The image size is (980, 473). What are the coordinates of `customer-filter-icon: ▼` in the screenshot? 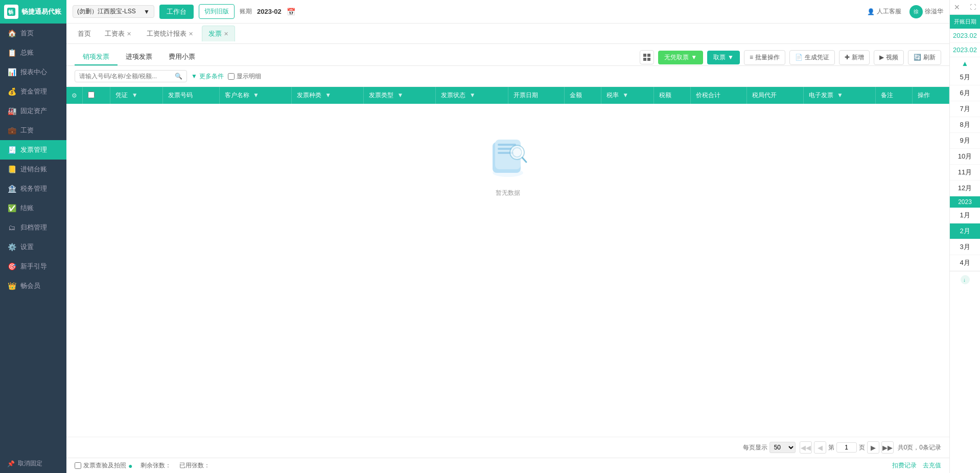 It's located at (256, 95).